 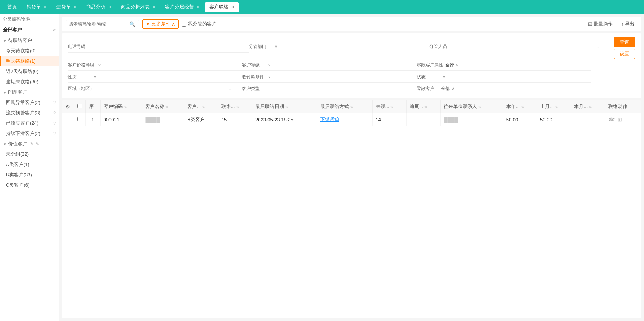 What do you see at coordinates (345, 107) in the screenshot?
I see `th-last-method: 最后联络方式 ⇅` at bounding box center [345, 107].